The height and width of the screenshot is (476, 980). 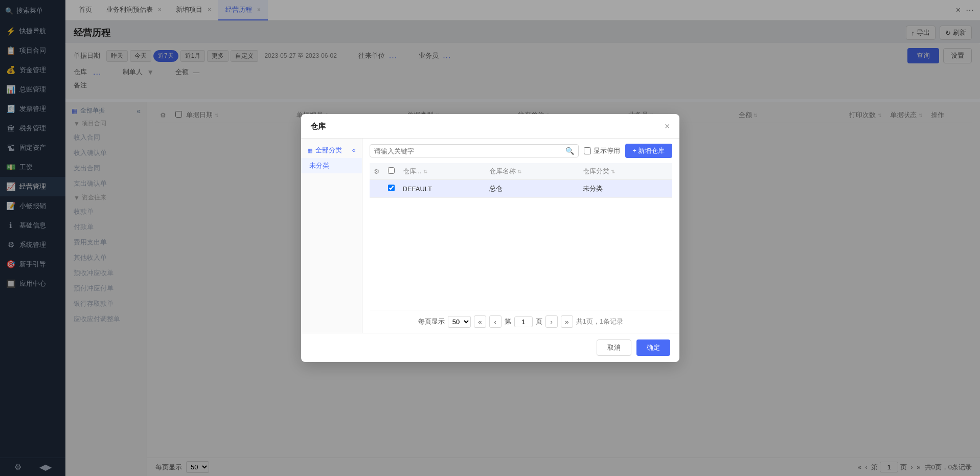 What do you see at coordinates (532, 189) in the screenshot?
I see `row-name: 总仓` at bounding box center [532, 189].